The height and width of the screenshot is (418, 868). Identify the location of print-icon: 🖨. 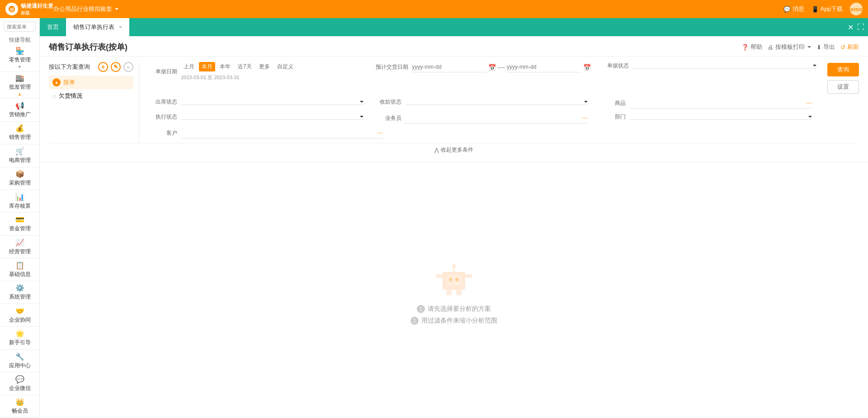
(770, 47).